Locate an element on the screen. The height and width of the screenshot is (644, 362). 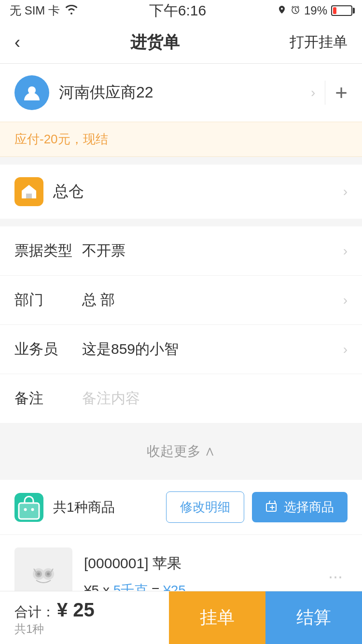
remark-row: 备注 备注内容 is located at coordinates (181, 399).